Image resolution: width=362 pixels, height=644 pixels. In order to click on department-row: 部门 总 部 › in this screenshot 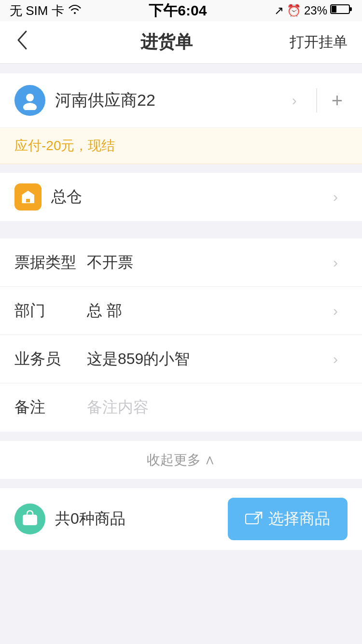, I will do `click(181, 311)`.